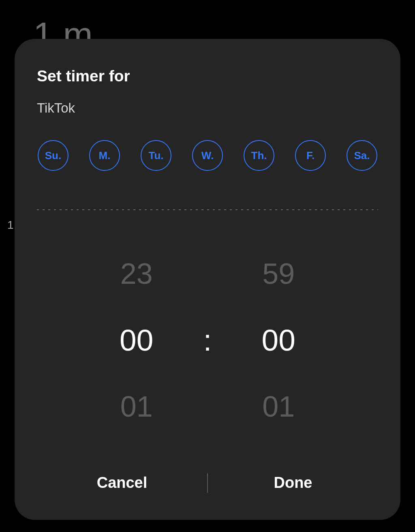  What do you see at coordinates (137, 340) in the screenshot?
I see `hours-column: 23 00 01` at bounding box center [137, 340].